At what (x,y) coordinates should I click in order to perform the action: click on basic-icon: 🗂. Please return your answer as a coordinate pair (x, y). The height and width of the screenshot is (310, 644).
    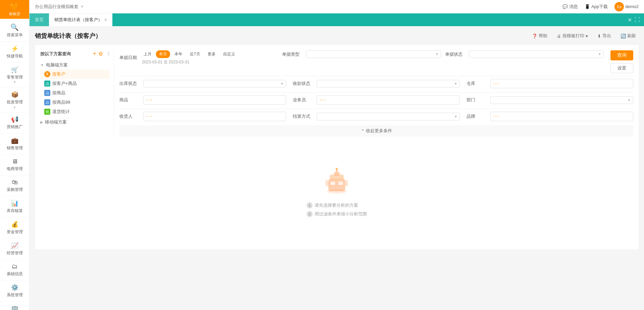
    Looking at the image, I should click on (15, 266).